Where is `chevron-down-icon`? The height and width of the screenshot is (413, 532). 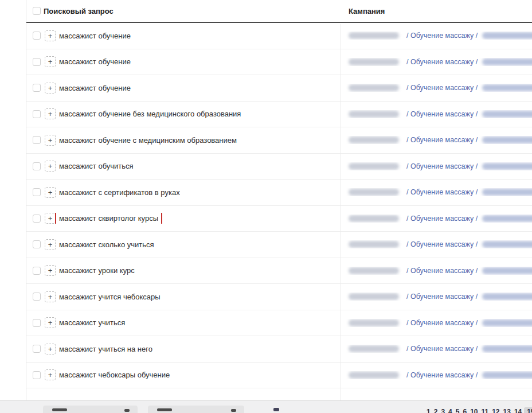
chevron-down-icon is located at coordinates (127, 411).